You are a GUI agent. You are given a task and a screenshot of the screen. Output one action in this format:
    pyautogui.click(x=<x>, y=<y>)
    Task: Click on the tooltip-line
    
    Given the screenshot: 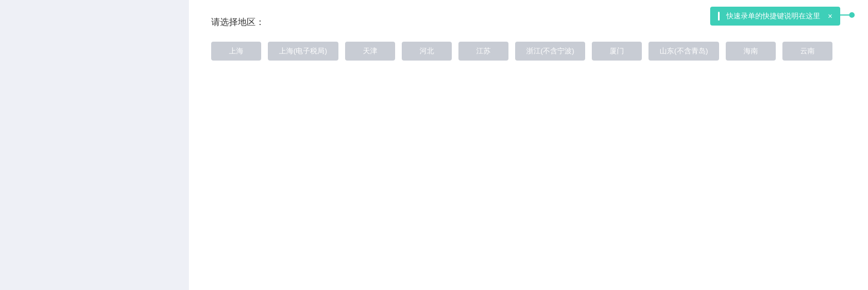 What is the action you would take?
    pyautogui.click(x=844, y=15)
    